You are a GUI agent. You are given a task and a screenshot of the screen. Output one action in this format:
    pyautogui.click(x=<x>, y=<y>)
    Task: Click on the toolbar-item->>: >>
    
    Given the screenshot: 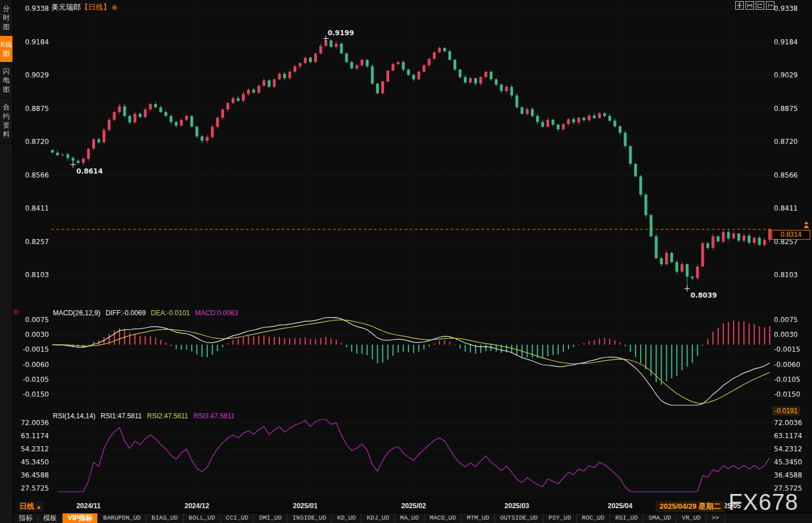 What is the action you would take?
    pyautogui.click(x=715, y=518)
    